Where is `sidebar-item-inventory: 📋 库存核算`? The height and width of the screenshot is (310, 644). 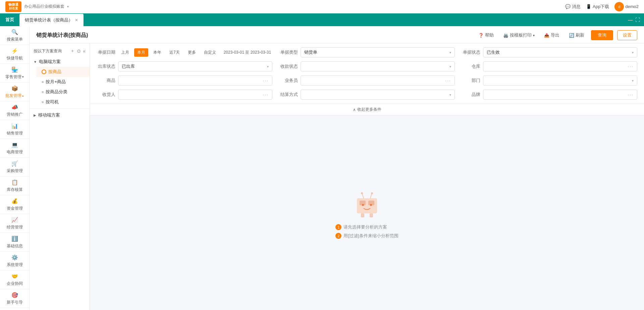 sidebar-item-inventory: 📋 库存核算 is located at coordinates (15, 186).